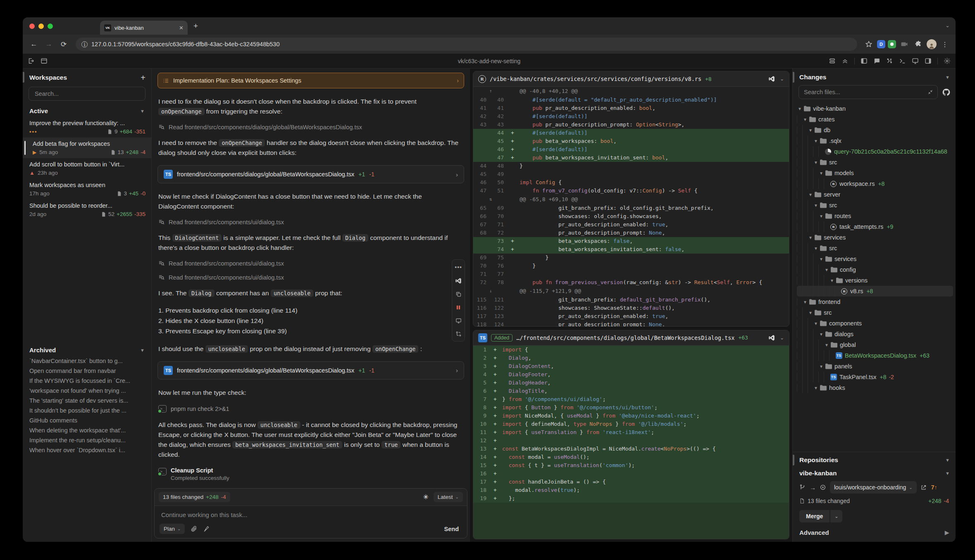 This screenshot has height=560, width=975. What do you see at coordinates (87, 94) in the screenshot?
I see `workspace-search` at bounding box center [87, 94].